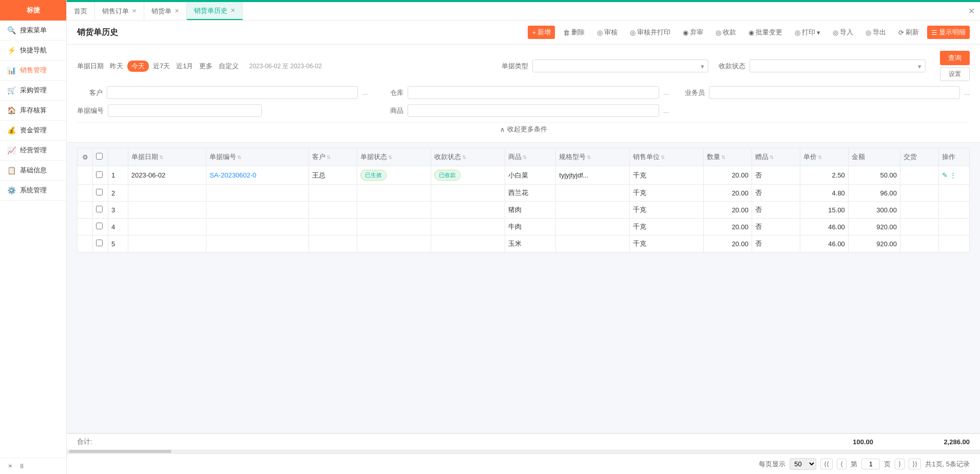 This screenshot has width=980, height=474. Describe the element at coordinates (530, 193) in the screenshot. I see `row-goods: 西兰花` at that location.